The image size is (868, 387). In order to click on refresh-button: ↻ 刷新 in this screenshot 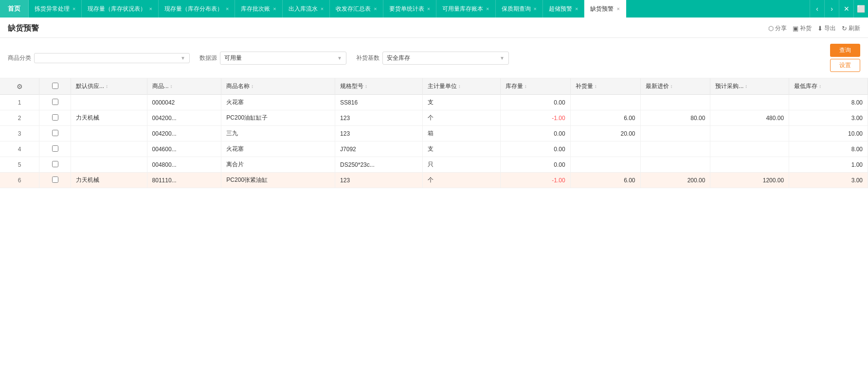, I will do `click(851, 28)`.